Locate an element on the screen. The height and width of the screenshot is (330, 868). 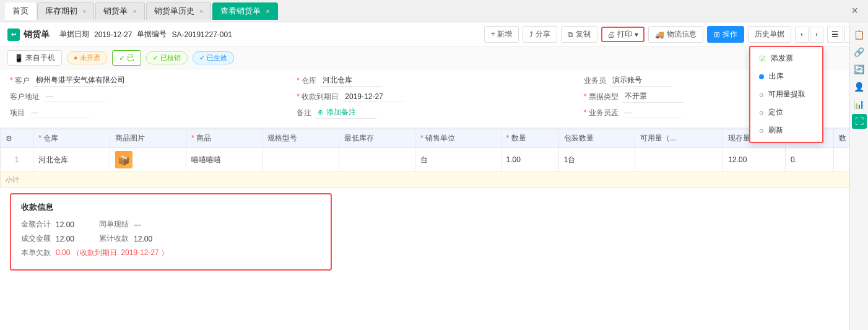
tab-sales-history: 销货单历史 × is located at coordinates (178, 11).